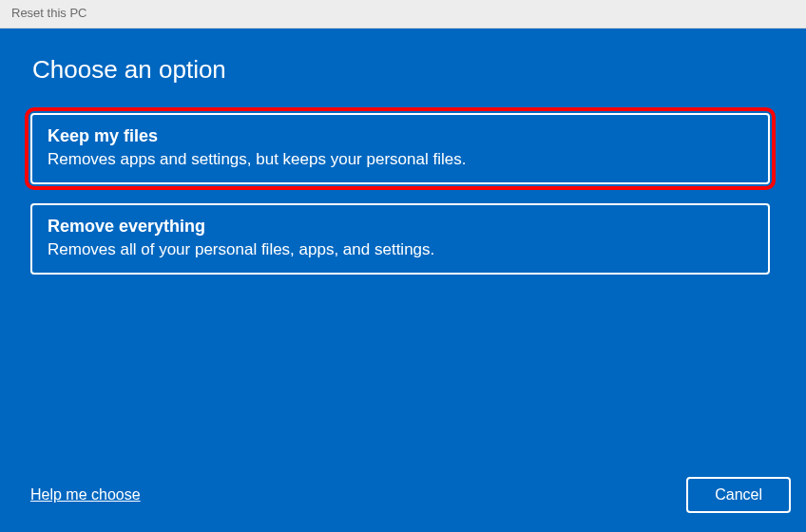 The image size is (806, 532). What do you see at coordinates (400, 250) in the screenshot?
I see `option-description: Removes all of your personal files, apps…` at bounding box center [400, 250].